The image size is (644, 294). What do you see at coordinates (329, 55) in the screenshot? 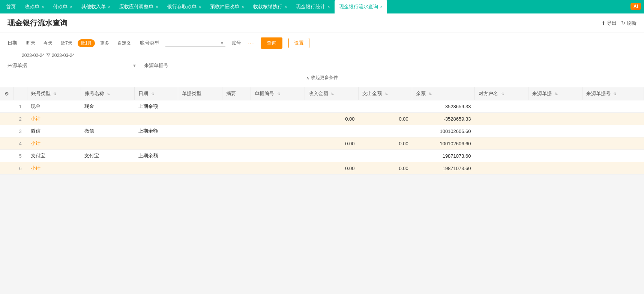
I see `date-range-display: 2023-02-24 至 2023-03-24` at bounding box center [329, 55].